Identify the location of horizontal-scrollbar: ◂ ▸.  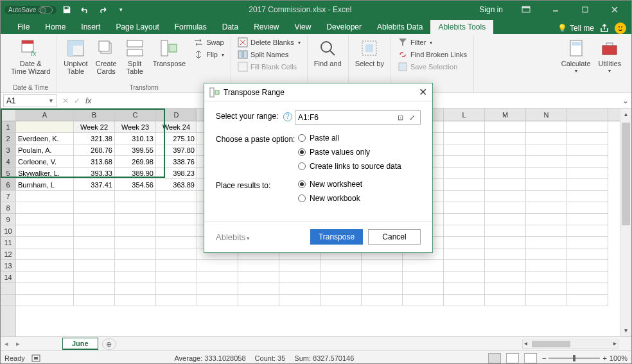
(570, 344).